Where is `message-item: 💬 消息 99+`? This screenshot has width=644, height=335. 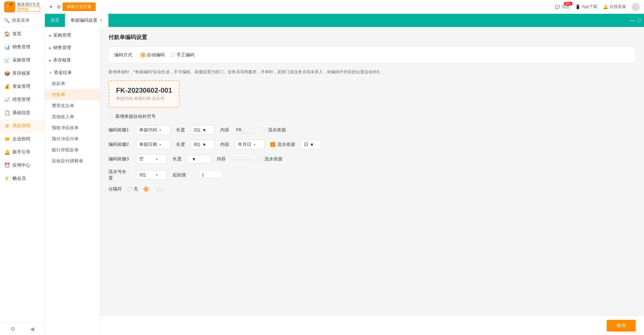
message-item: 💬 消息 99+ is located at coordinates (562, 7).